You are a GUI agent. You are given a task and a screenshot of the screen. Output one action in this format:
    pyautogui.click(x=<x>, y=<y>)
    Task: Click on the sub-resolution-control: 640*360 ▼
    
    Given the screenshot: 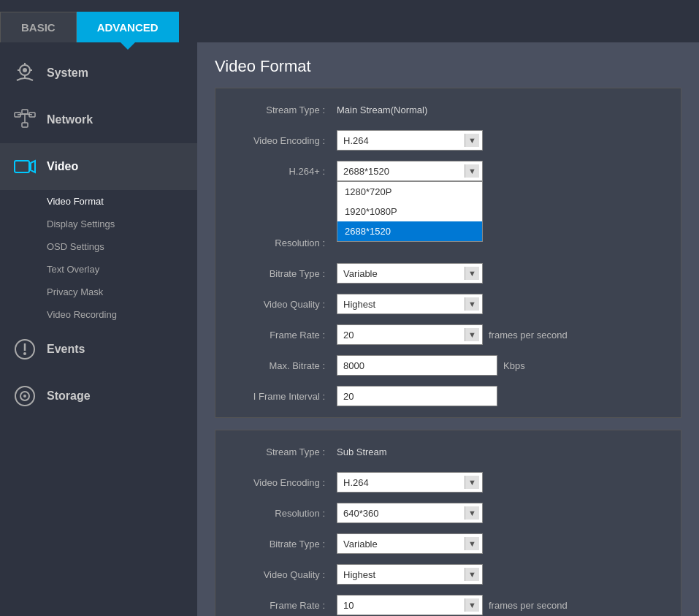 What is the action you would take?
    pyautogui.click(x=503, y=513)
    